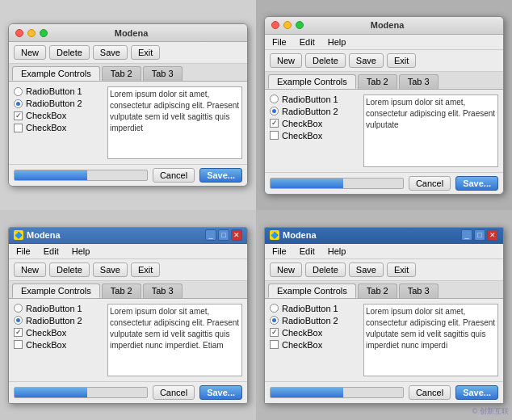  Describe the element at coordinates (58, 91) in the screenshot. I see `radio-1-0: RadioButton 1` at that location.